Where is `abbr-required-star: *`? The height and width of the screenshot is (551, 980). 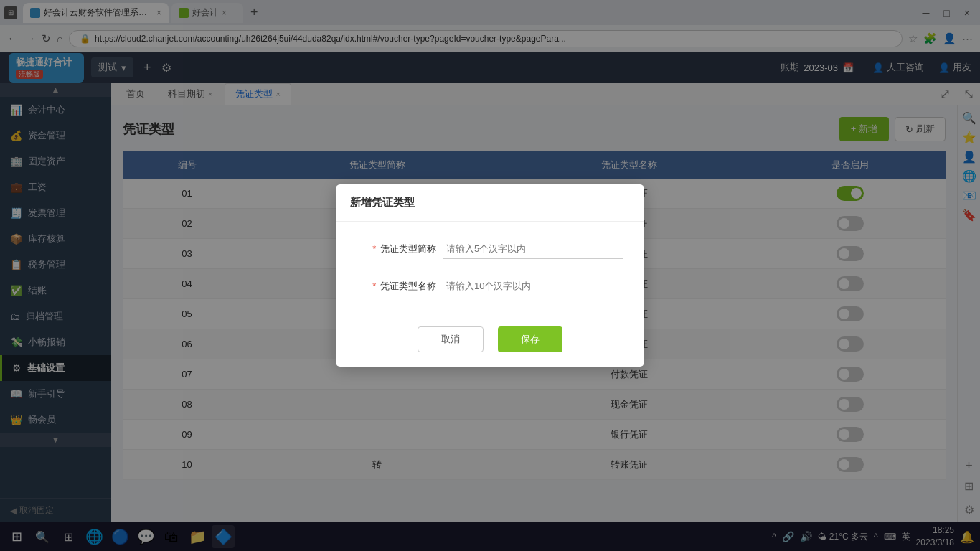
abbr-required-star: * is located at coordinates (374, 248).